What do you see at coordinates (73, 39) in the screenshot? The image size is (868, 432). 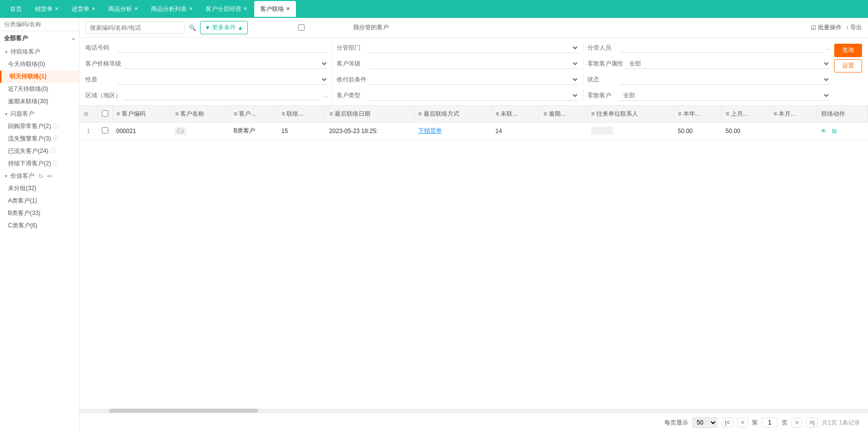 I see `collapse-icon: «` at bounding box center [73, 39].